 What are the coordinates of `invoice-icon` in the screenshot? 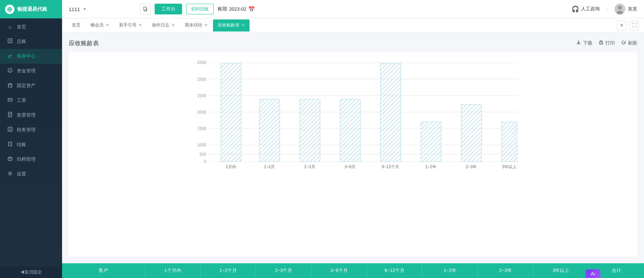 It's located at (10, 115).